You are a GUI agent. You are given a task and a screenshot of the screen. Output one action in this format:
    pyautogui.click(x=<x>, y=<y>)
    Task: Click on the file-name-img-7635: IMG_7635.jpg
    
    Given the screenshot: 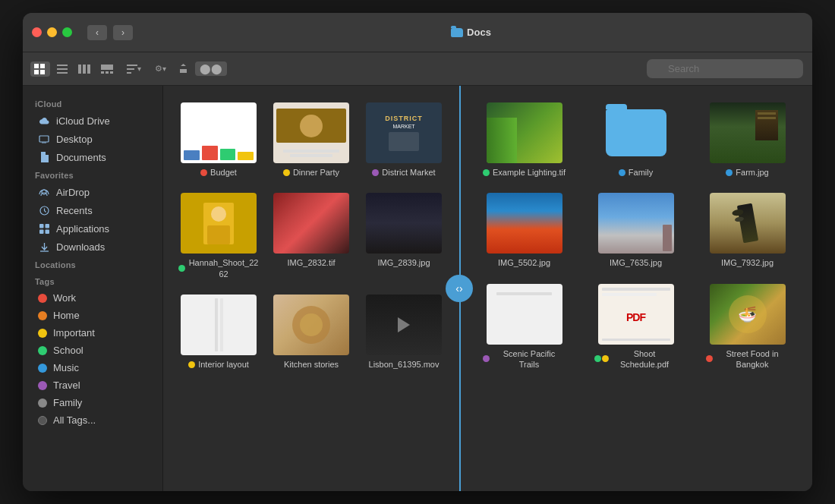 What is the action you would take?
    pyautogui.click(x=636, y=263)
    